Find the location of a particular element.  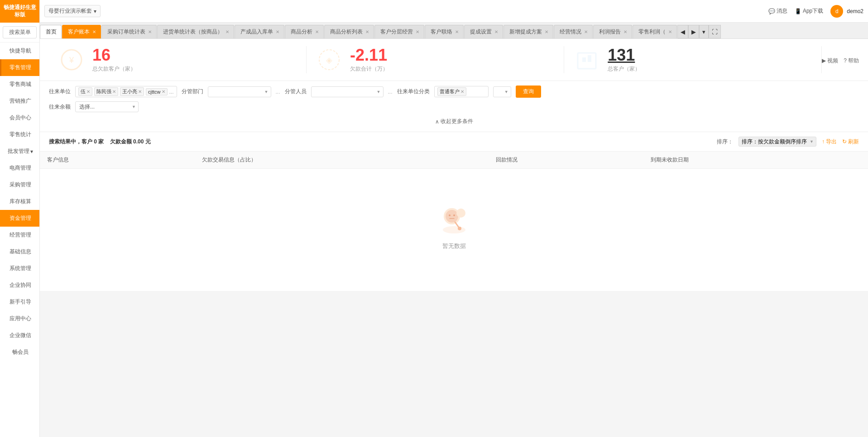

tabs-menu: ▾ is located at coordinates (704, 32).